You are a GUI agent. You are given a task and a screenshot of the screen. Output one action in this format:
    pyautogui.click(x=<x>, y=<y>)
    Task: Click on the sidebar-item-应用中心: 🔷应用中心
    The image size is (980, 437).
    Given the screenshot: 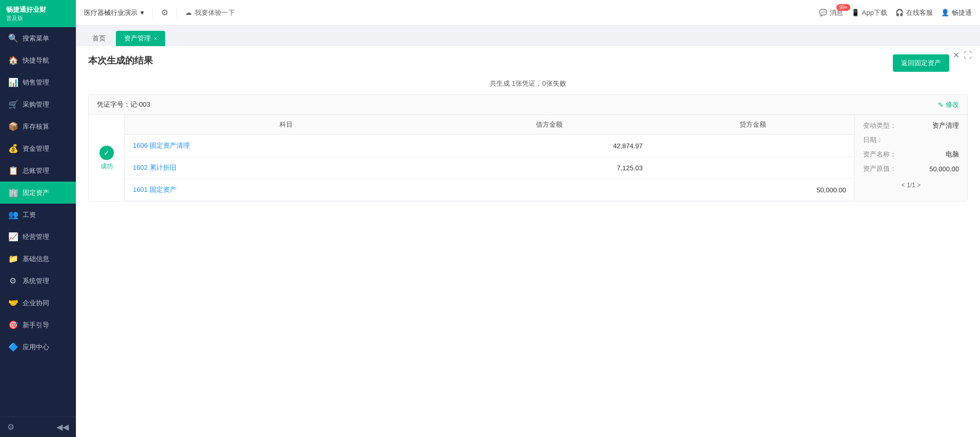 What is the action you would take?
    pyautogui.click(x=38, y=347)
    